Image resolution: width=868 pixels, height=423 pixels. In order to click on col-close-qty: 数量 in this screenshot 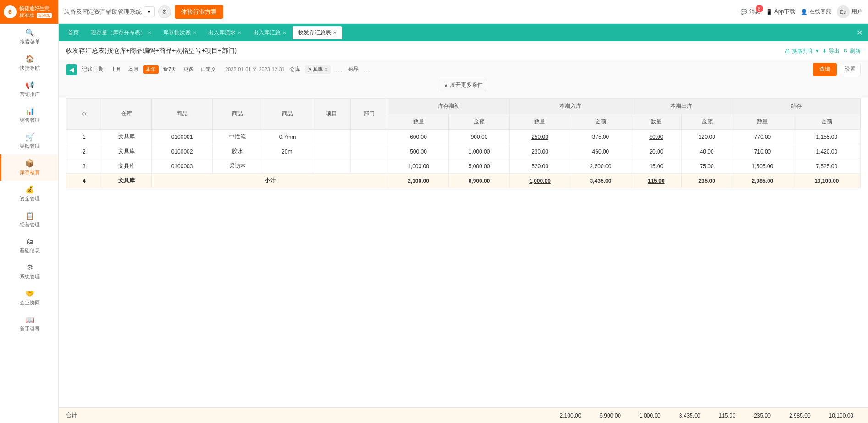, I will do `click(763, 122)`.